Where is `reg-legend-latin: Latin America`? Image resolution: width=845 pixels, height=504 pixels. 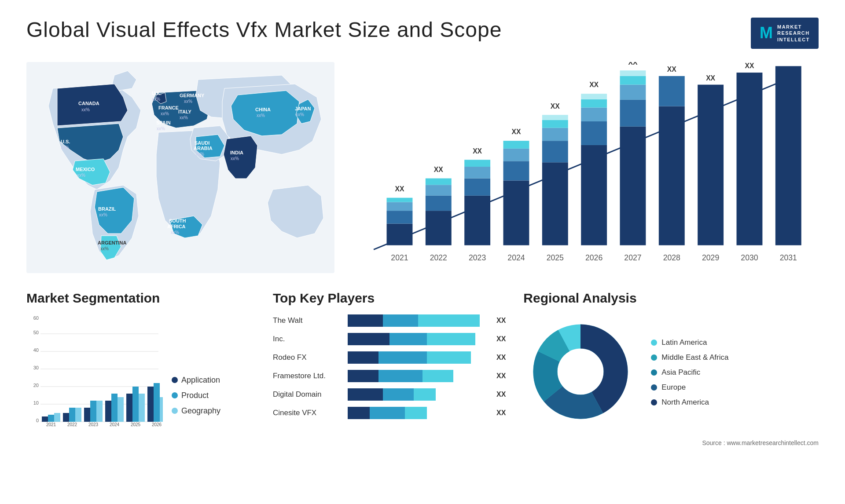
reg-legend-latin: Latin America is located at coordinates (735, 343).